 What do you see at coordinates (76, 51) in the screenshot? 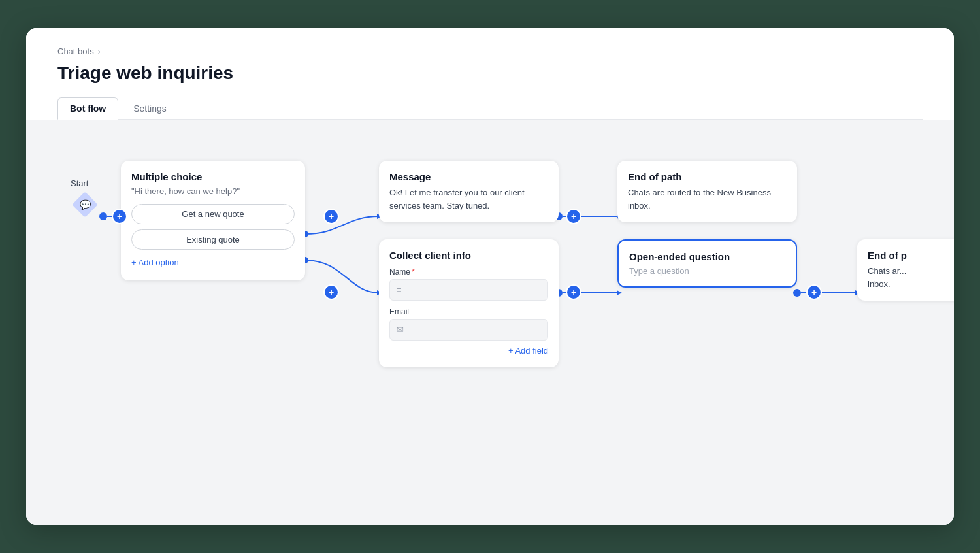
I see `breadcrumb-link: Chat bots` at bounding box center [76, 51].